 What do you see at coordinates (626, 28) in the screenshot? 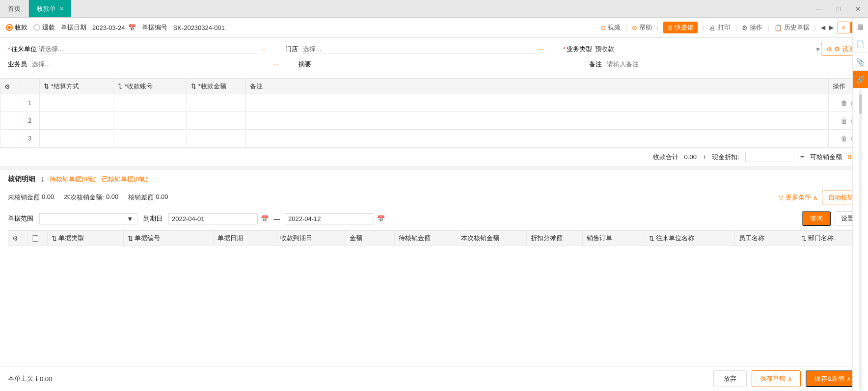
I see `sep1: |` at bounding box center [626, 28].